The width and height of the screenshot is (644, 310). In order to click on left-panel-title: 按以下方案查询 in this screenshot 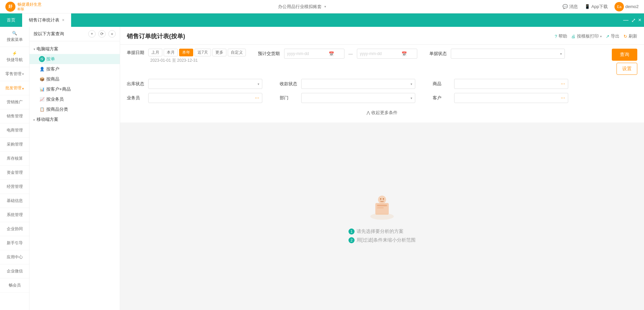, I will do `click(49, 34)`.